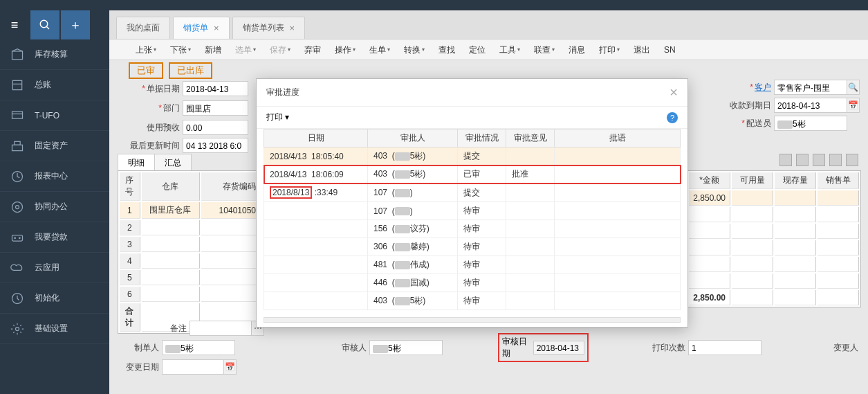 The width and height of the screenshot is (868, 394). What do you see at coordinates (136, 163) in the screenshot?
I see `detail-tab-detail: 明细` at bounding box center [136, 163].